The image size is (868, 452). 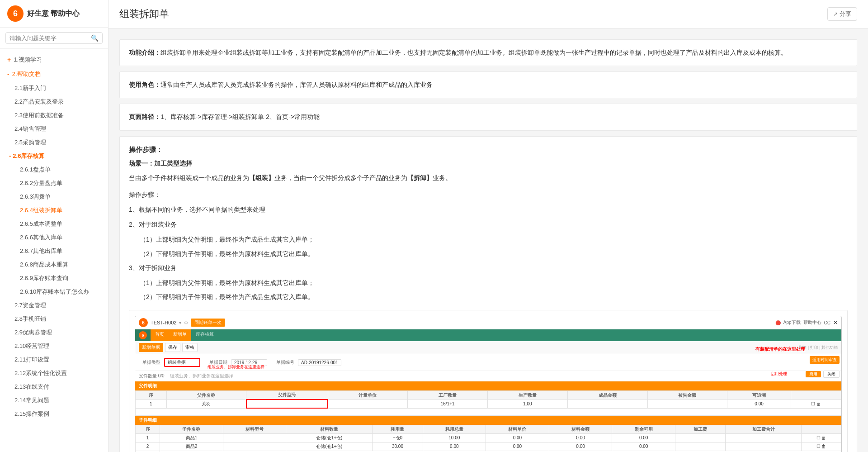 I want to click on page-title: 组装拆卸单, so click(x=144, y=14).